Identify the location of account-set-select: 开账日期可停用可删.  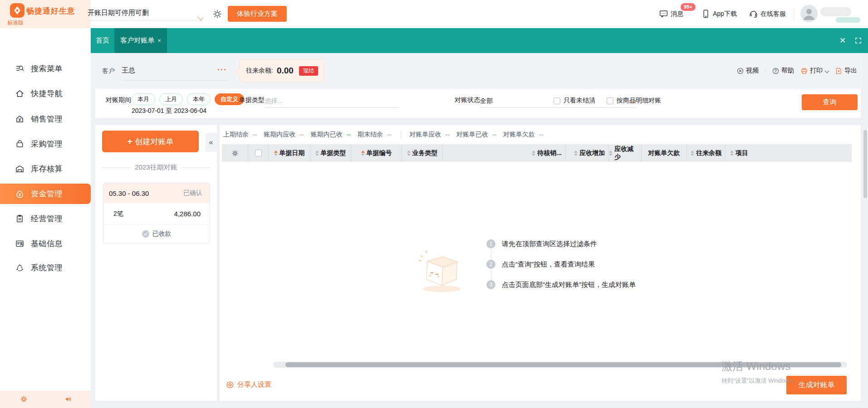
(146, 13).